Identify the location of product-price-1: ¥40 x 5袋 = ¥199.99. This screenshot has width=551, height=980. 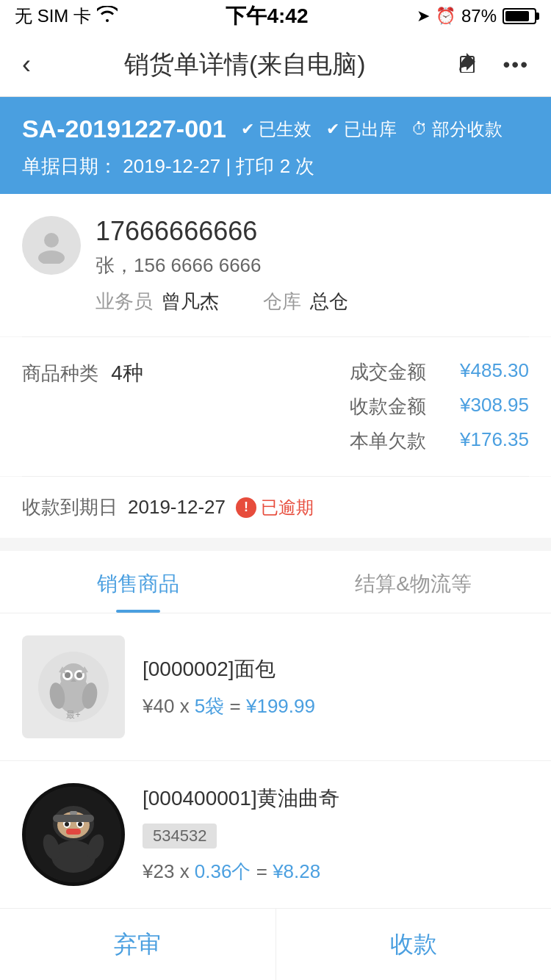
(336, 707).